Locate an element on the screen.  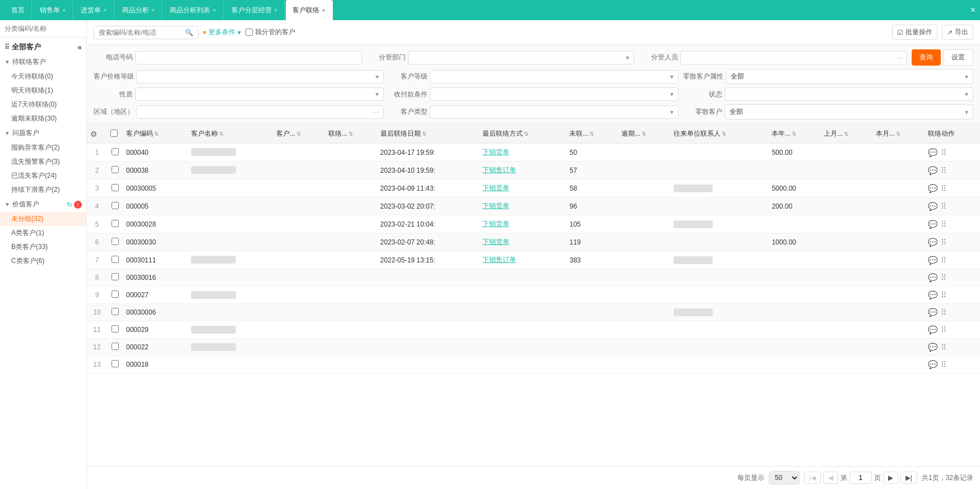
region-select: ··· is located at coordinates (260, 112).